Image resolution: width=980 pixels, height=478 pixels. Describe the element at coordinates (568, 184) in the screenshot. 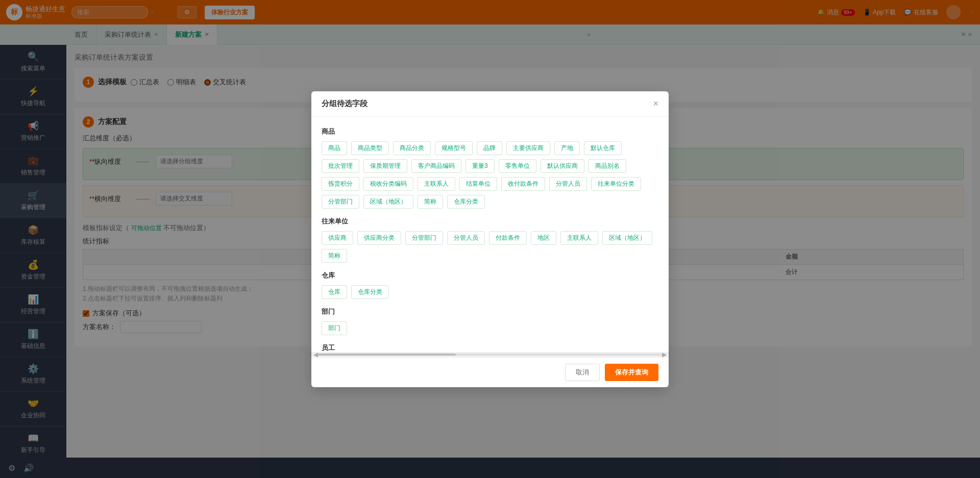

I see `field-tag-supervisor: 分管人员` at that location.